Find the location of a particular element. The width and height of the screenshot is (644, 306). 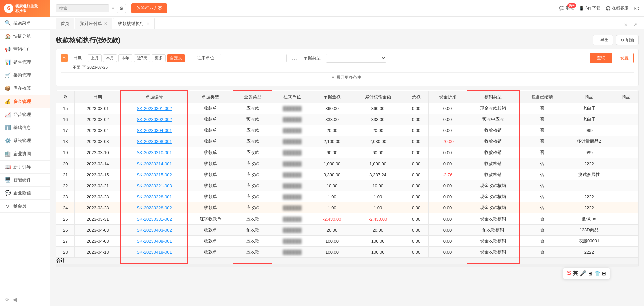

sidebar-item-marketing: 📢 营销推广 is located at coordinates (25, 50).